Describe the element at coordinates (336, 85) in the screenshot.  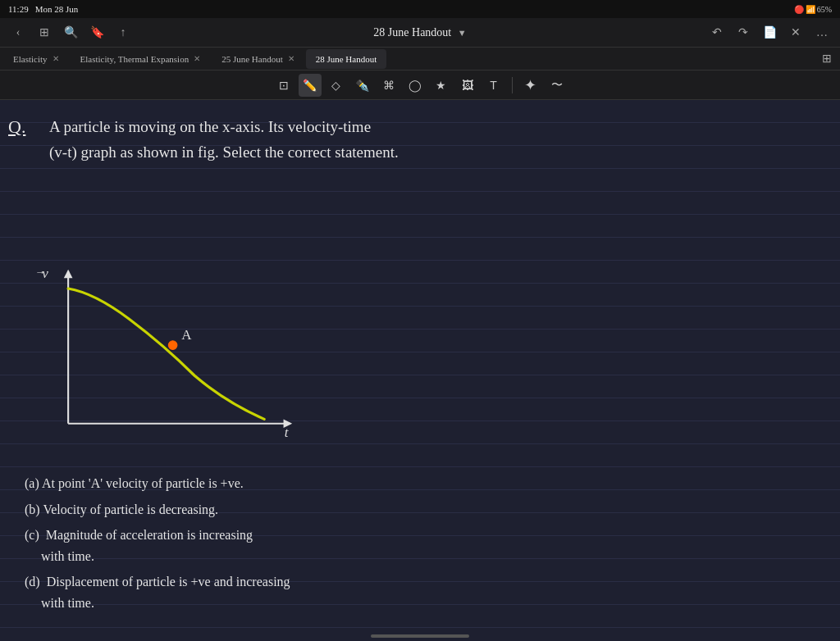
I see `eraser-tool: ◇` at that location.